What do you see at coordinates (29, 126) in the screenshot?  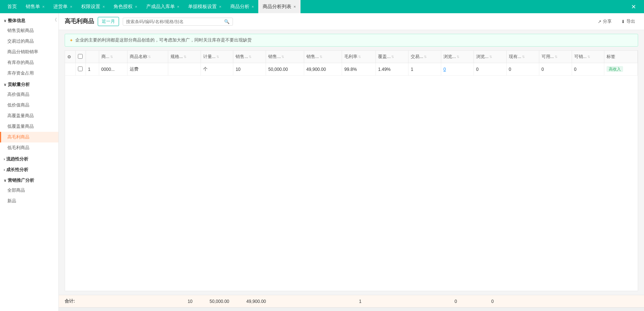 I see `sidebar-item-低覆盖量商品: 低覆盖量商品` at bounding box center [29, 126].